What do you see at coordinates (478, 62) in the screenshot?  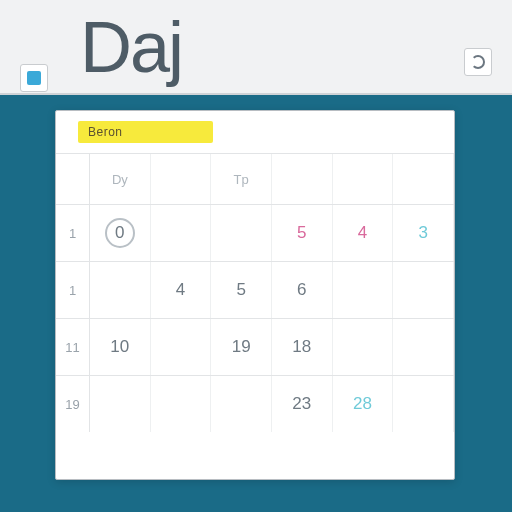 I see `refresh-button` at bounding box center [478, 62].